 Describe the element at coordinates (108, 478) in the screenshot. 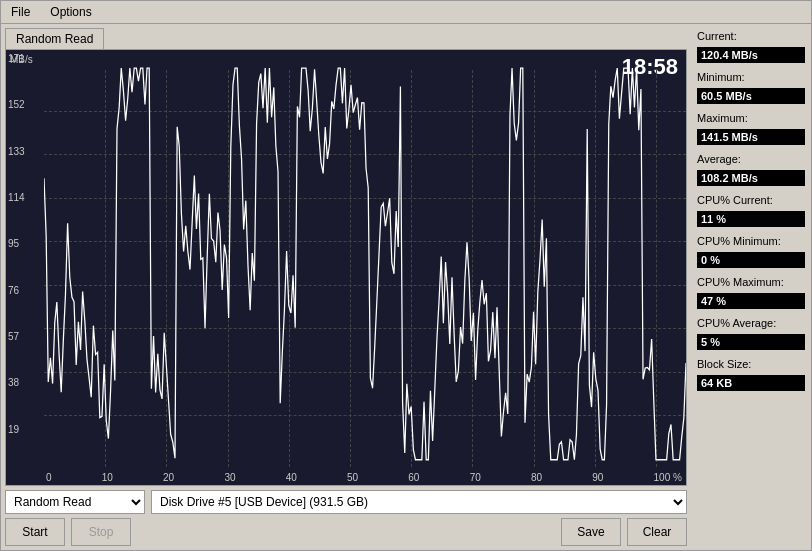

I see `x-label-10: 10` at that location.